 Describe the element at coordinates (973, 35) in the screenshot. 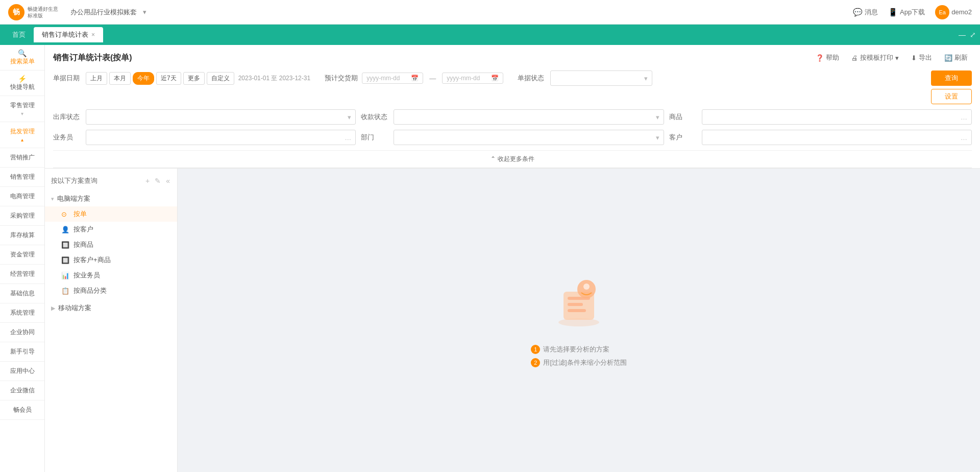

I see `tab-maximize-btn: ⤢` at that location.